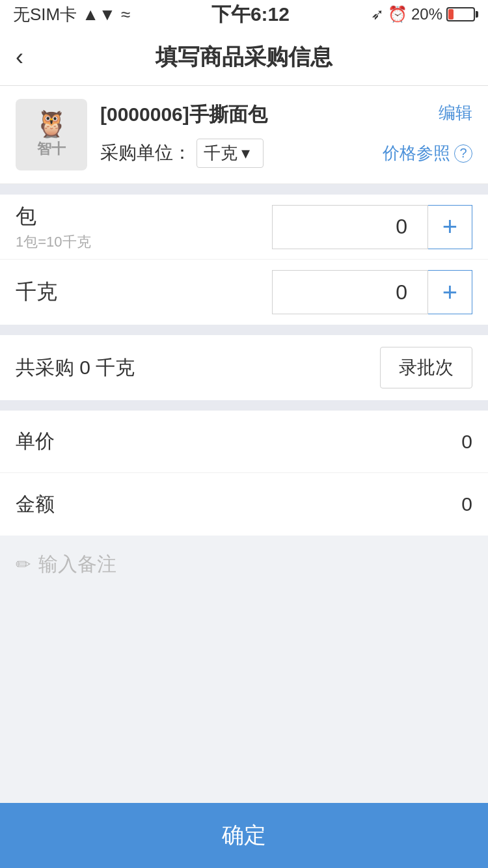  What do you see at coordinates (350, 227) in the screenshot?
I see `bag-number-input` at bounding box center [350, 227].